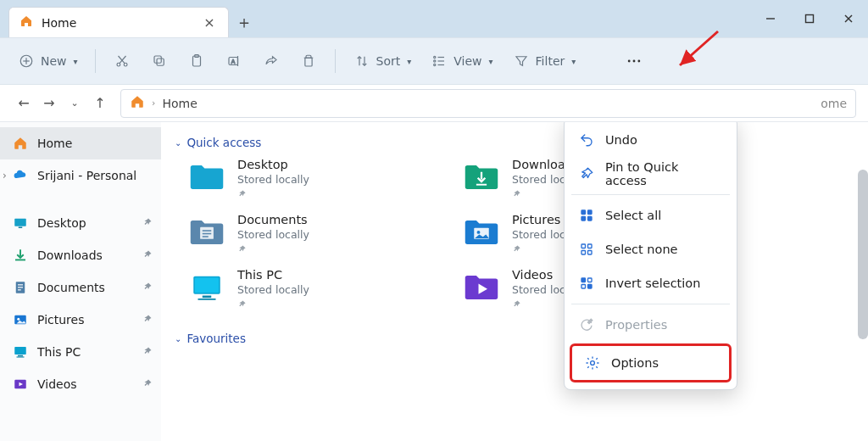 Image resolution: width=868 pixels, height=441 pixels. What do you see at coordinates (382, 61) in the screenshot?
I see `sort-button: Sort ▾` at bounding box center [382, 61].